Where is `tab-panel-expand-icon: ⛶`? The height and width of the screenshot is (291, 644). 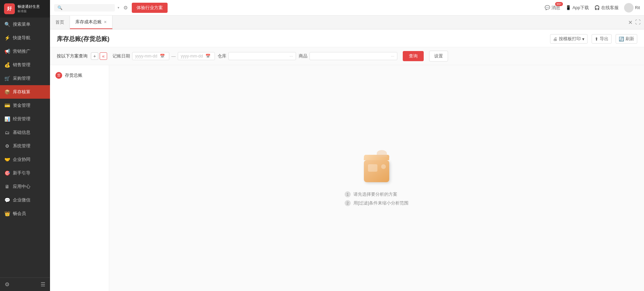 tab-panel-expand-icon: ⛶ is located at coordinates (638, 22).